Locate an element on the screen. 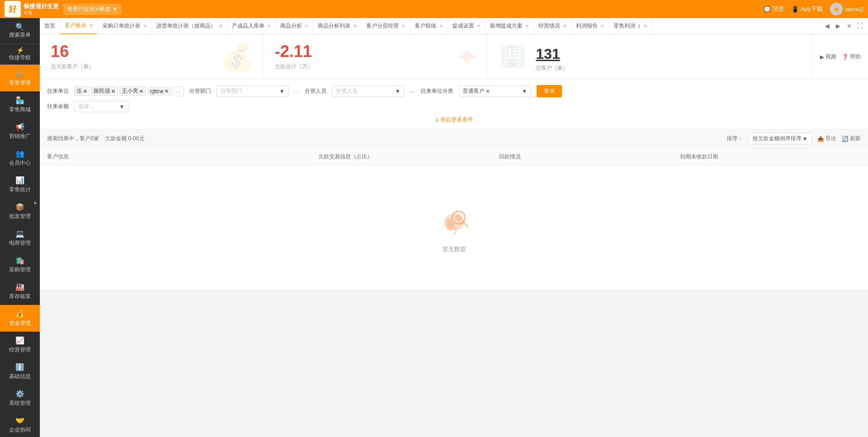  sidebar-item-retail-stats: 📊 零售统计 is located at coordinates (20, 185).